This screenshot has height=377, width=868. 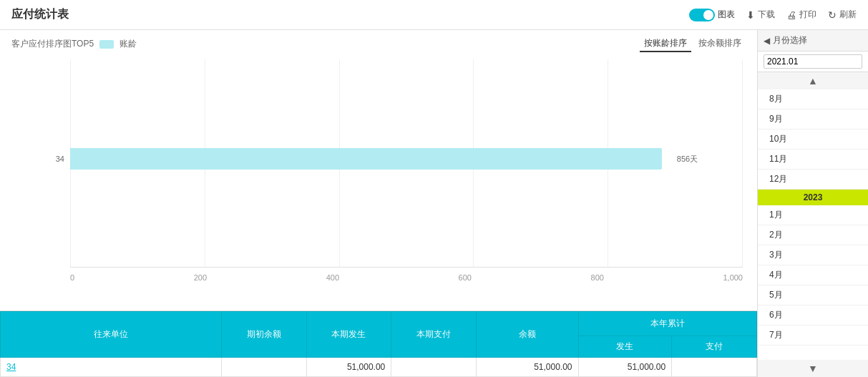 What do you see at coordinates (714, 347) in the screenshot?
I see `col-ytd-pay-header: 支付` at bounding box center [714, 347].